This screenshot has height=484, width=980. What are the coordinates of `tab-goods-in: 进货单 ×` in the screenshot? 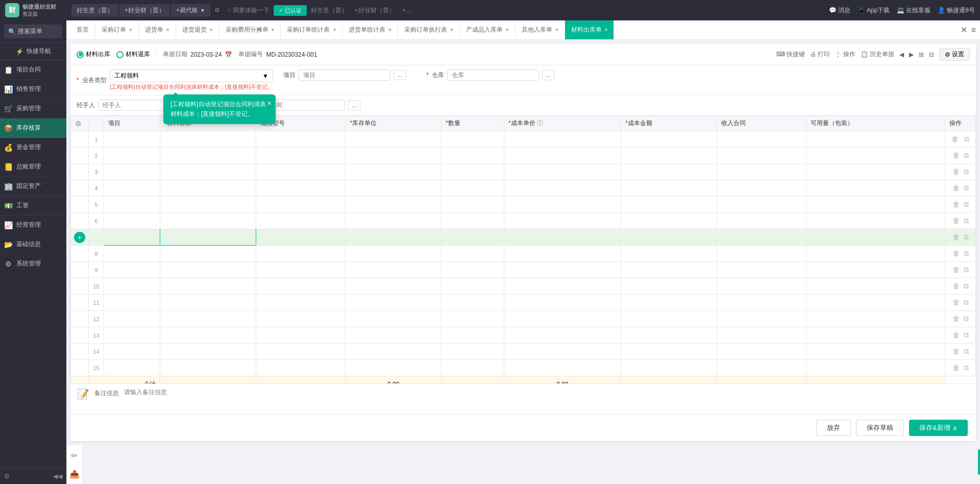 It's located at (157, 30).